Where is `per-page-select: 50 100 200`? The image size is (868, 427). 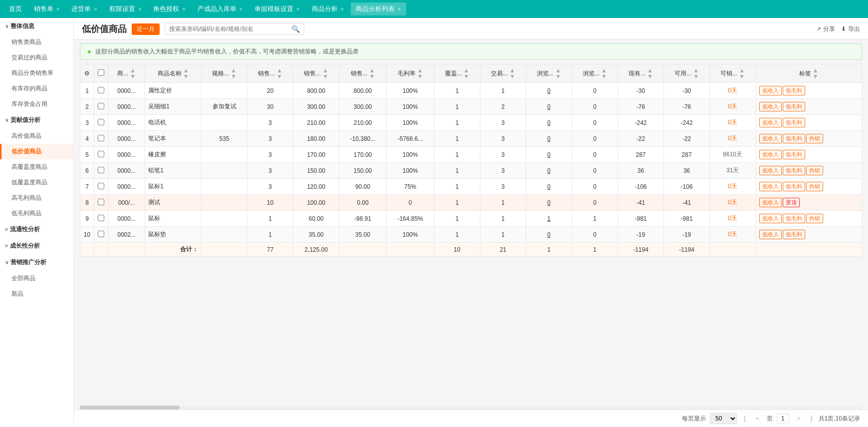
per-page-select: 50 100 200 is located at coordinates (723, 419).